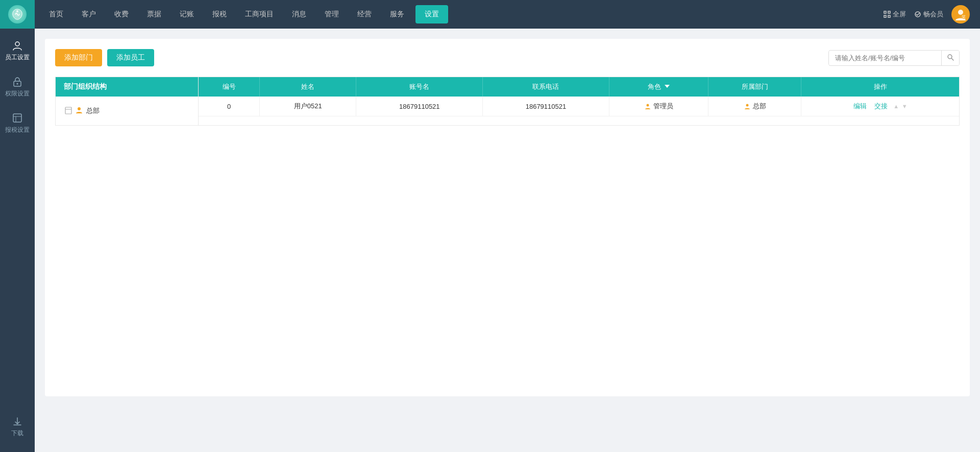 The image size is (980, 452). Describe the element at coordinates (17, 124) in the screenshot. I see `sidebar-item-taxsetting: 报税设置` at that location.